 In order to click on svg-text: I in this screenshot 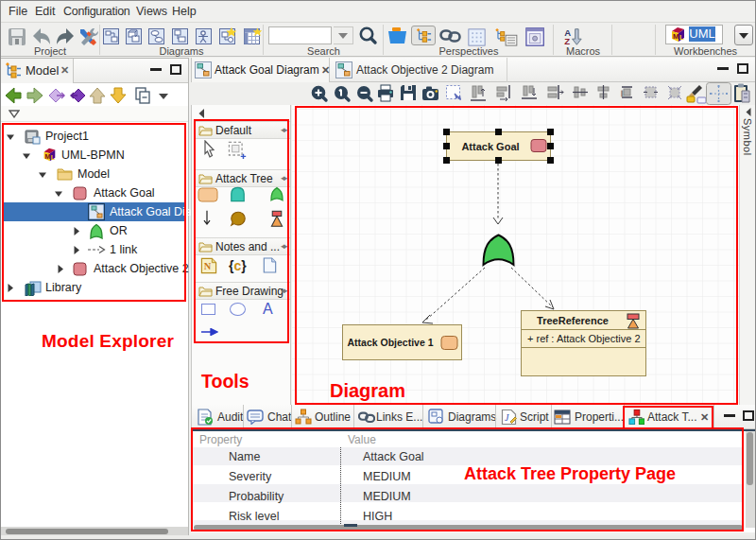, I will do `click(622, 94)`.